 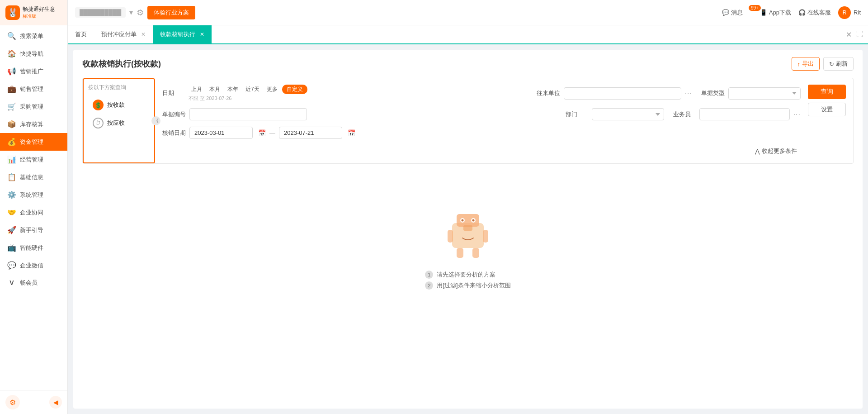 What do you see at coordinates (143, 34) in the screenshot?
I see `tab-prepaid-close-icon: ✕` at bounding box center [143, 34].